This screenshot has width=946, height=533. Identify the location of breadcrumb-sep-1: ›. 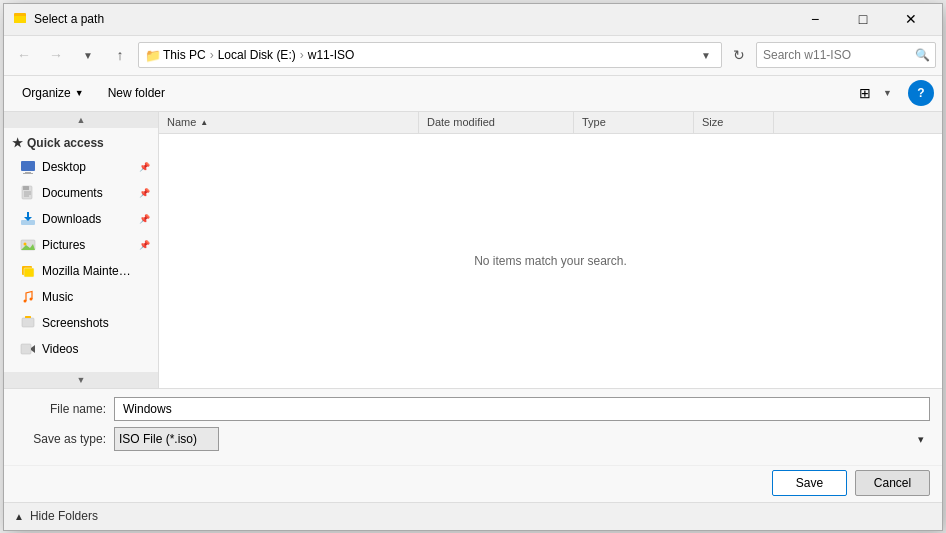
(212, 55).